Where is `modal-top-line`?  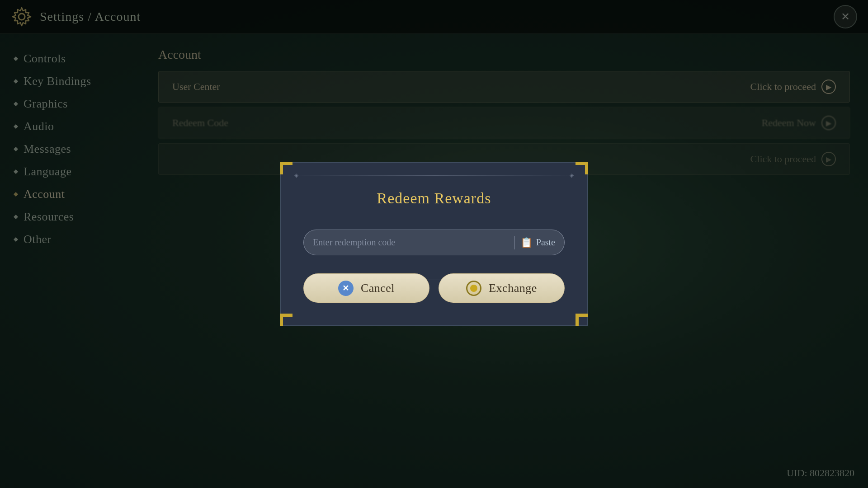
modal-top-line is located at coordinates (434, 175).